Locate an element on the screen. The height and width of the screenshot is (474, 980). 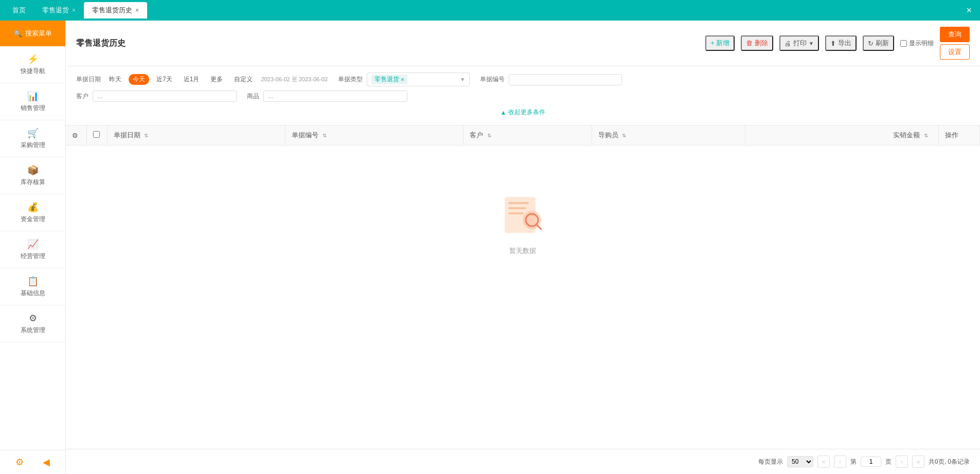
show-detail-toggle: 显示明细 is located at coordinates (917, 43).